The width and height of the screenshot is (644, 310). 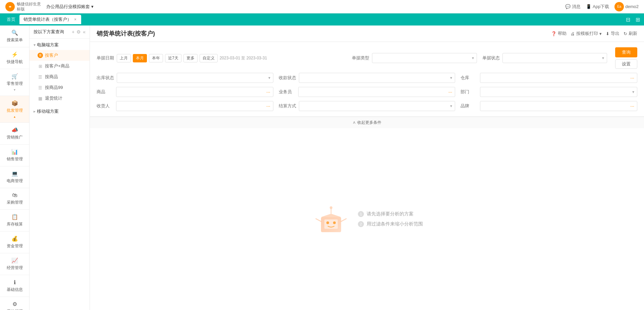 I want to click on scheme-add-icon: +, so click(x=73, y=32).